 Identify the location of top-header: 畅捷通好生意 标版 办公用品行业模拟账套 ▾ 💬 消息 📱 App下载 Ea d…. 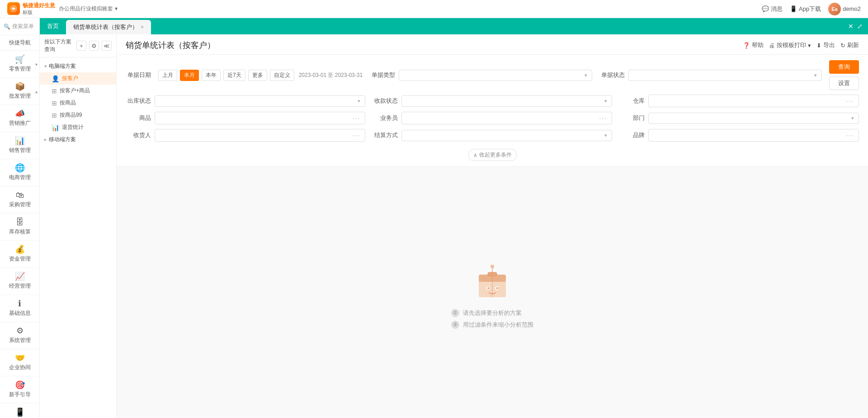
(434, 9).